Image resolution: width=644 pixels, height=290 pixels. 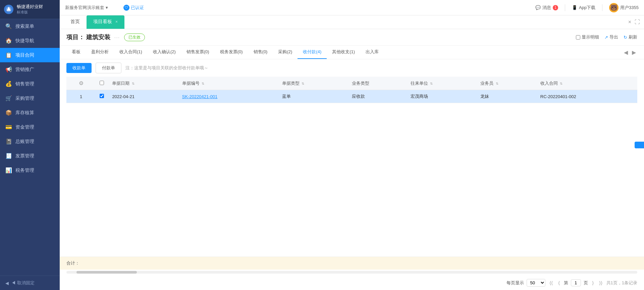 I want to click on tab-project-board-close: ×, so click(x=117, y=22).